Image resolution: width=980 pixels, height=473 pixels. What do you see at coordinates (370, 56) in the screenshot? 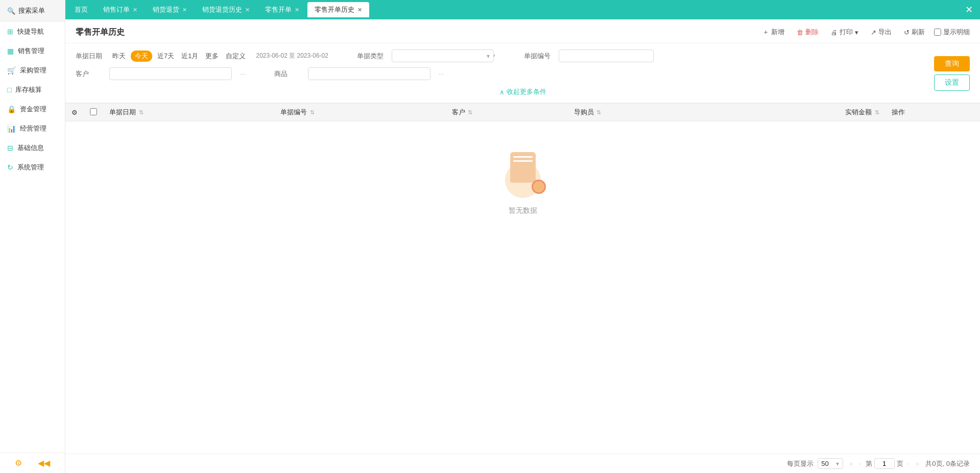
I see `type-filter-label: 单据类型` at bounding box center [370, 56].